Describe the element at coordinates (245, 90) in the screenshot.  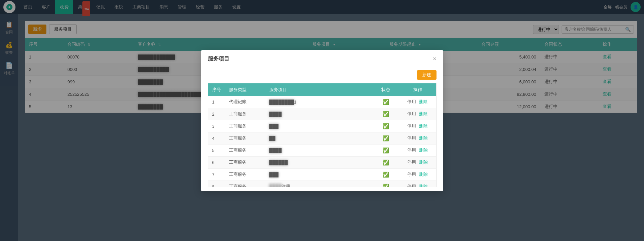
I see `modal-col-type: 服务类型` at that location.